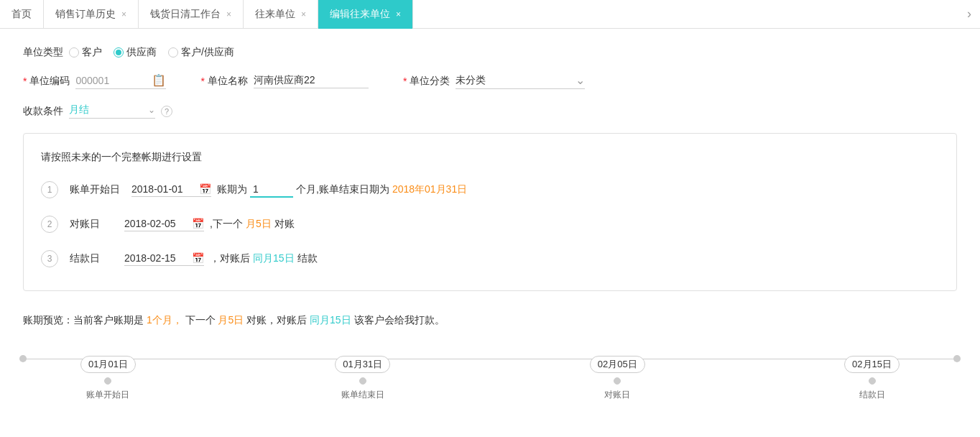 This screenshot has height=437, width=980. What do you see at coordinates (198, 224) in the screenshot?
I see `calendar-2-icon: 📅` at bounding box center [198, 224].